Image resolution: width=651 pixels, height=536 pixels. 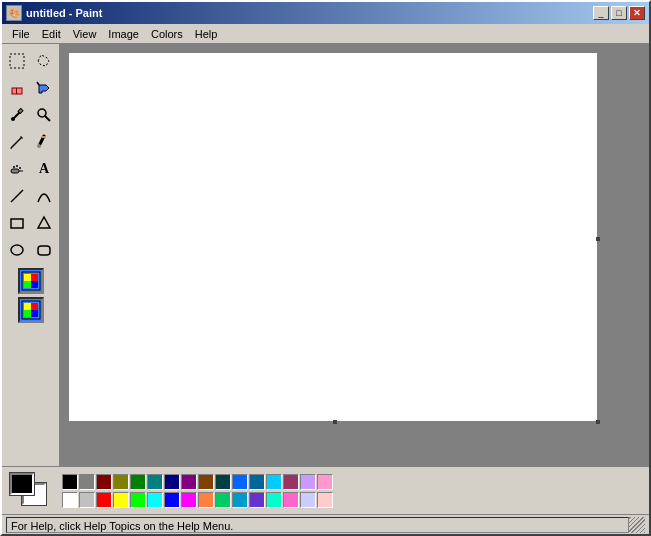 I want to click on polygon-tool, so click(x=44, y=223).